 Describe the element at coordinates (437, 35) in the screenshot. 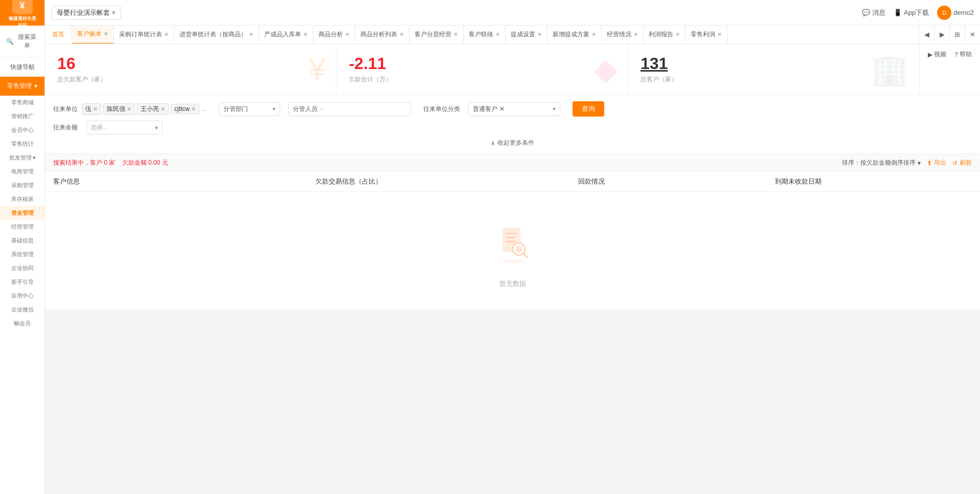

I see `tab-customer-tier: 客户分层经营 ✕` at that location.